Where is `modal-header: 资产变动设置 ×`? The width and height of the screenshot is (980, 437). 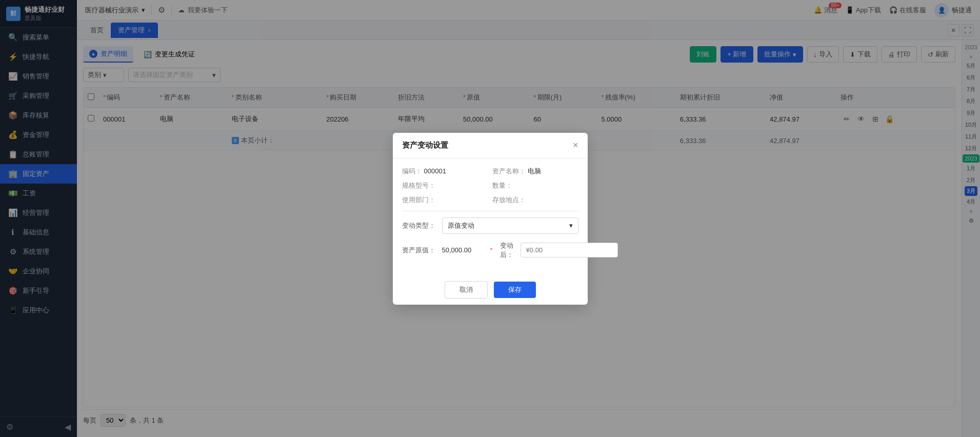
modal-header: 资产变动设置 × is located at coordinates (490, 146).